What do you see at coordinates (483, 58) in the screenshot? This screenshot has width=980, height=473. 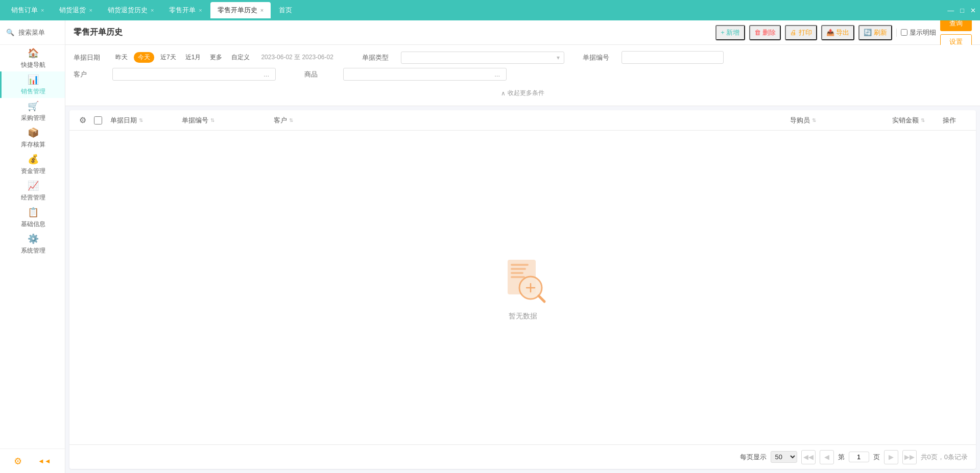 I see `order-type-select: ▾` at bounding box center [483, 58].